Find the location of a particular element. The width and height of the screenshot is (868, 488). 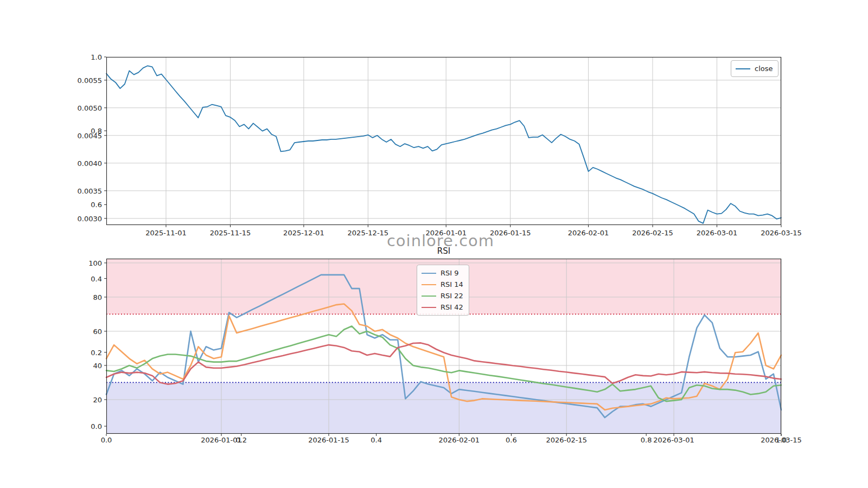

y-tick-label: 0.0050 is located at coordinates (90, 107).